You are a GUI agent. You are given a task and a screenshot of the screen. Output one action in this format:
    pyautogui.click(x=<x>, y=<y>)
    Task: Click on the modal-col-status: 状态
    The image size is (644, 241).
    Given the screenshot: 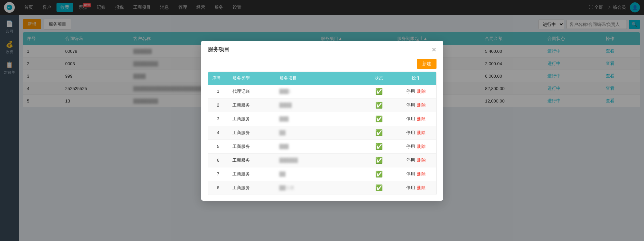 What is the action you would take?
    pyautogui.click(x=379, y=78)
    